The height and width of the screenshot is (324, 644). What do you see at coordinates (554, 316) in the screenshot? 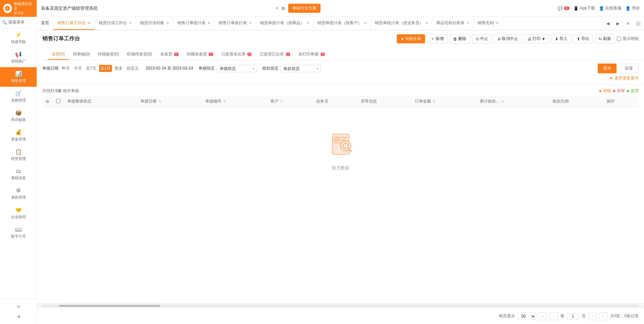
I see `prev-page-btn: ‹` at bounding box center [554, 316].